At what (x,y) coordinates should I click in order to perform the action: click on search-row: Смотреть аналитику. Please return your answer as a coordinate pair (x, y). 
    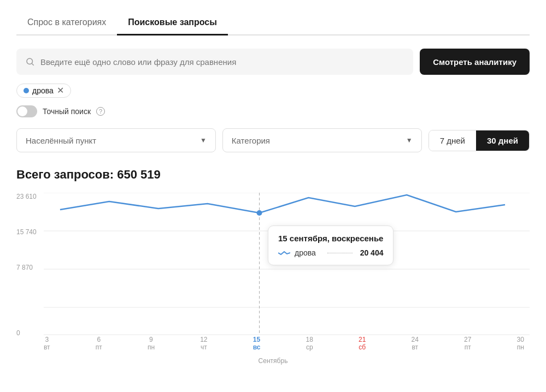
    Looking at the image, I should click on (273, 62).